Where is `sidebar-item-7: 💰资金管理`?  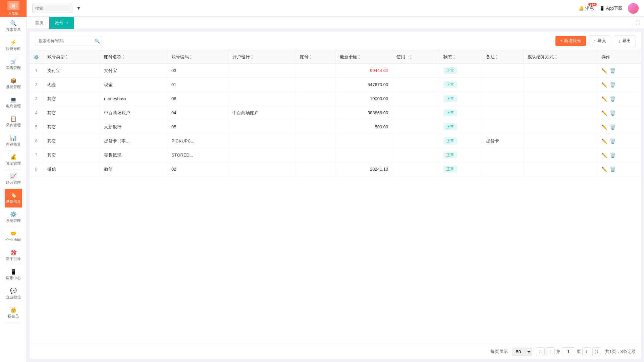 sidebar-item-7: 💰资金管理 is located at coordinates (13, 160).